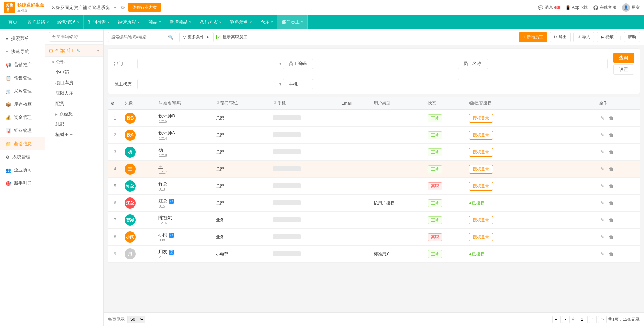 The height and width of the screenshot is (326, 644). What do you see at coordinates (22, 38) in the screenshot?
I see `nav-item-search: ≡ 搜索菜单` at bounding box center [22, 38].